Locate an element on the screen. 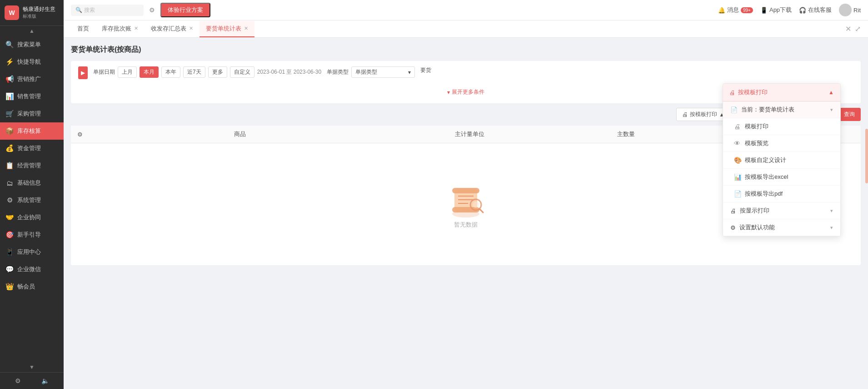  dropdown-header: 🖨 按模板打印 ▲ is located at coordinates (782, 93).